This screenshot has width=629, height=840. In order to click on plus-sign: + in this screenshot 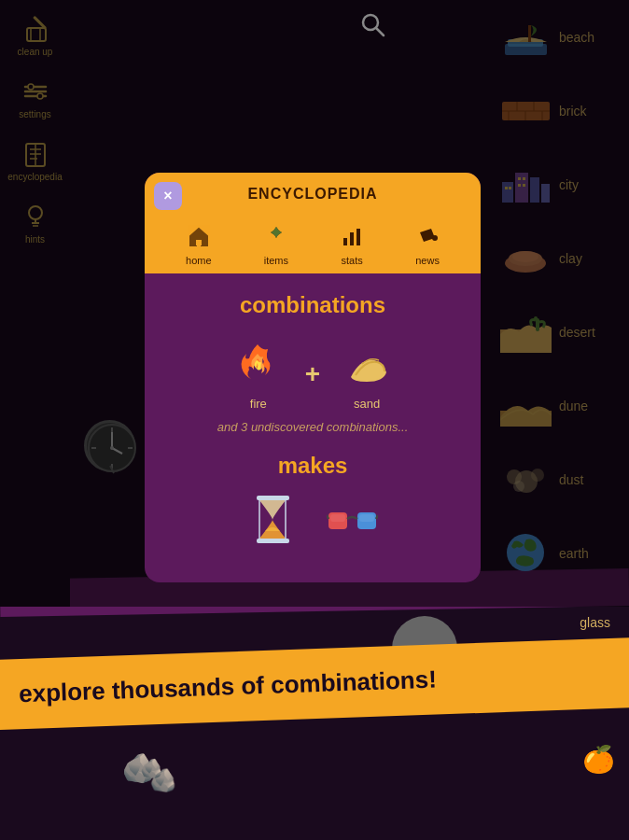, I will do `click(313, 374)`.